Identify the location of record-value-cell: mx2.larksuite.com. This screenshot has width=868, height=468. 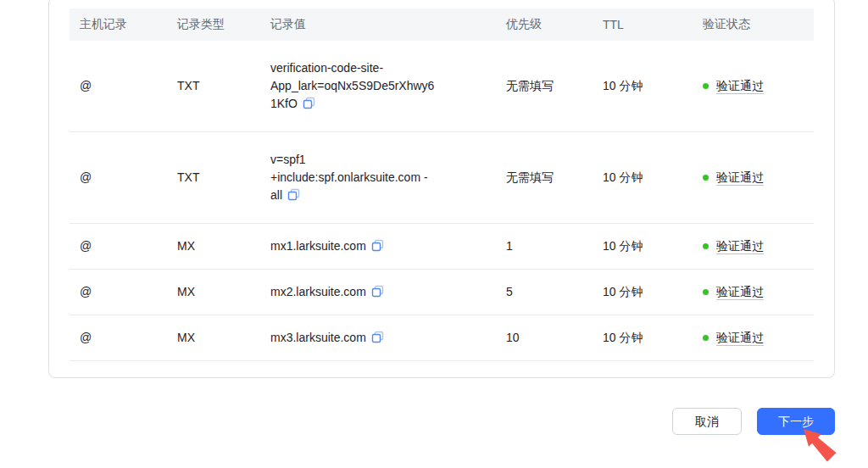
(378, 292).